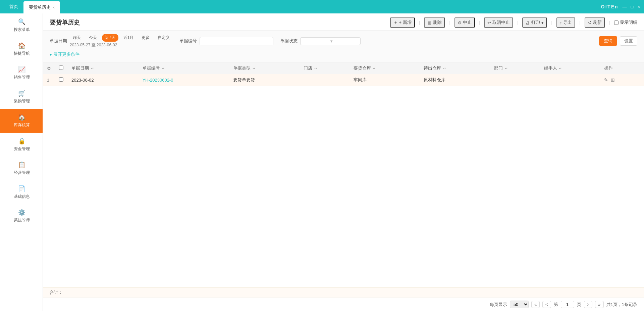  Describe the element at coordinates (618, 41) in the screenshot. I see `filter-action-group: 查询 设置` at that location.